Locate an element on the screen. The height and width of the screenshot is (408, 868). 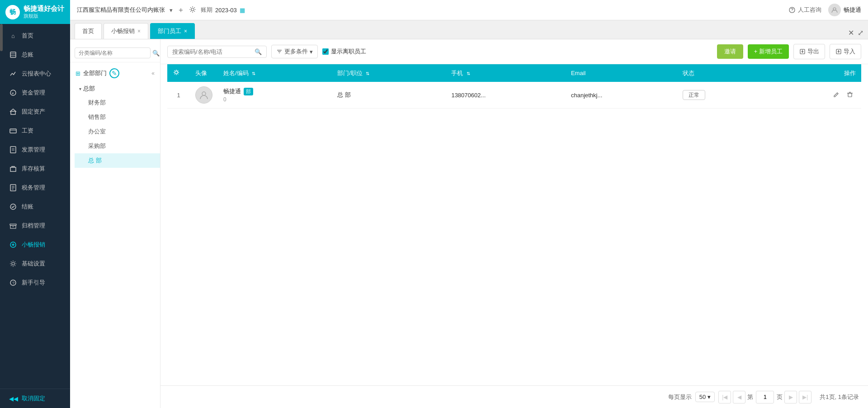
tab-home: 首页 is located at coordinates (88, 31).